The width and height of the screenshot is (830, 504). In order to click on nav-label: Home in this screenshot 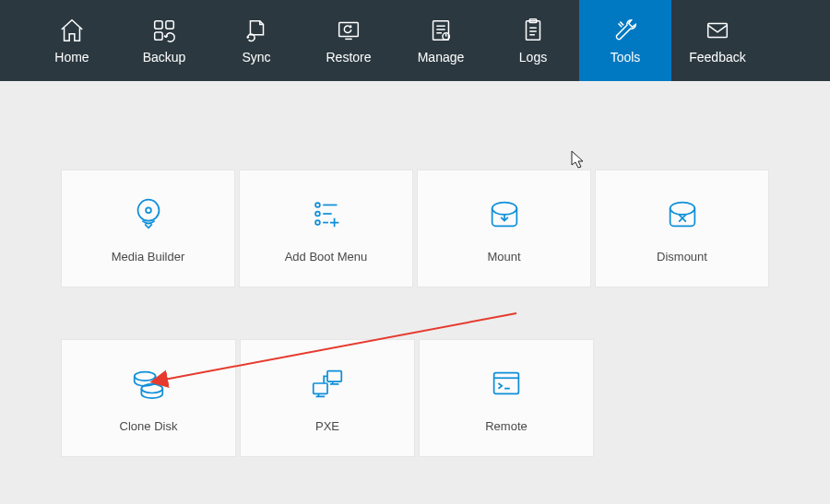, I will do `click(72, 57)`.